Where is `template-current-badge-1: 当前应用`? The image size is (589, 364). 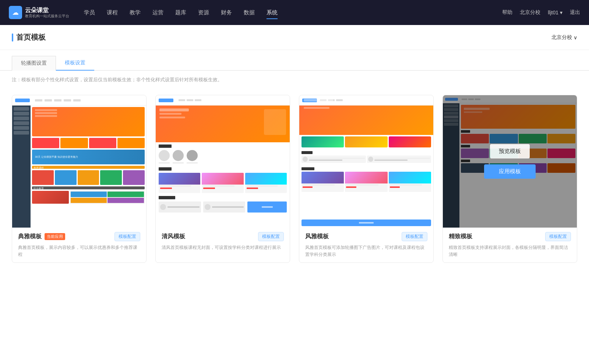
template-current-badge-1: 当前应用 is located at coordinates (55, 237).